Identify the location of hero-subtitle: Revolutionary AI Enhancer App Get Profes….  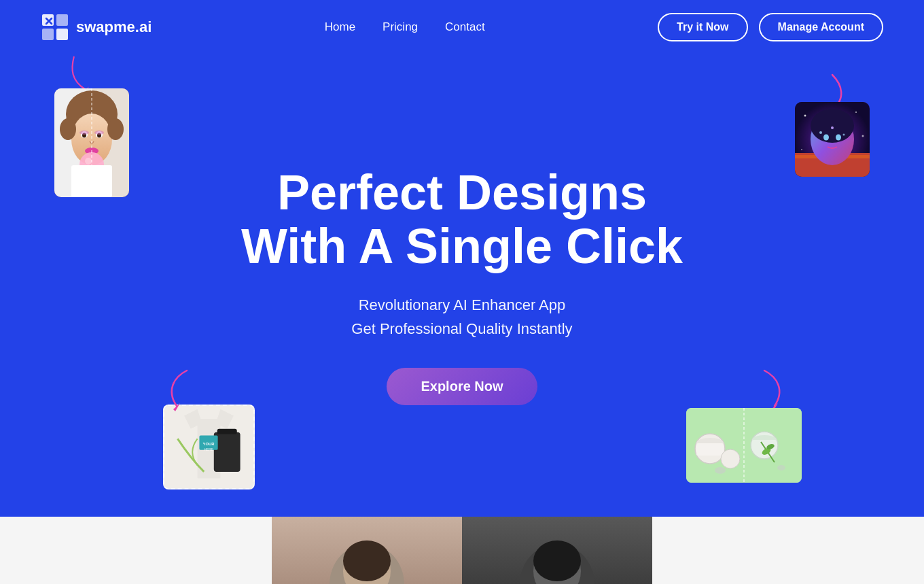
(462, 317).